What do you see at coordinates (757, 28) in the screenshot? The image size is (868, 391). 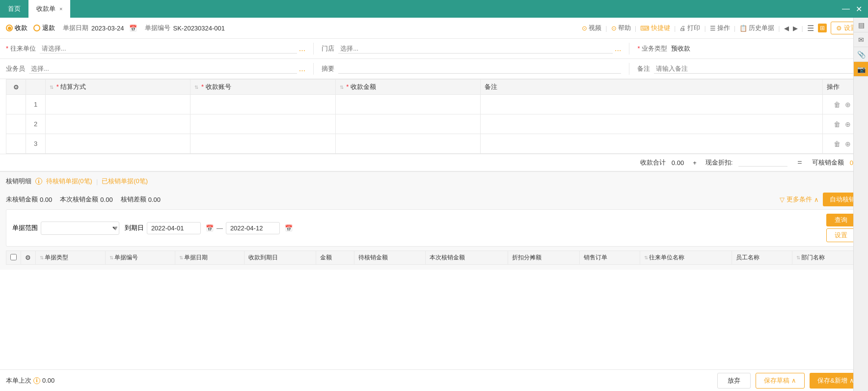 I see `history-tool: 📋 历史单据` at bounding box center [757, 28].